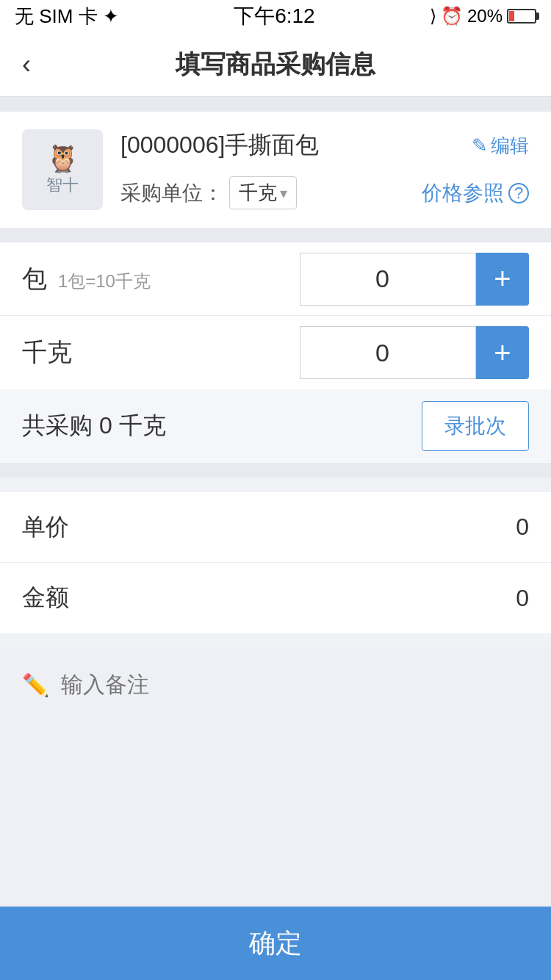  Describe the element at coordinates (276, 353) in the screenshot. I see `kg-input-row: 千克 +` at that location.